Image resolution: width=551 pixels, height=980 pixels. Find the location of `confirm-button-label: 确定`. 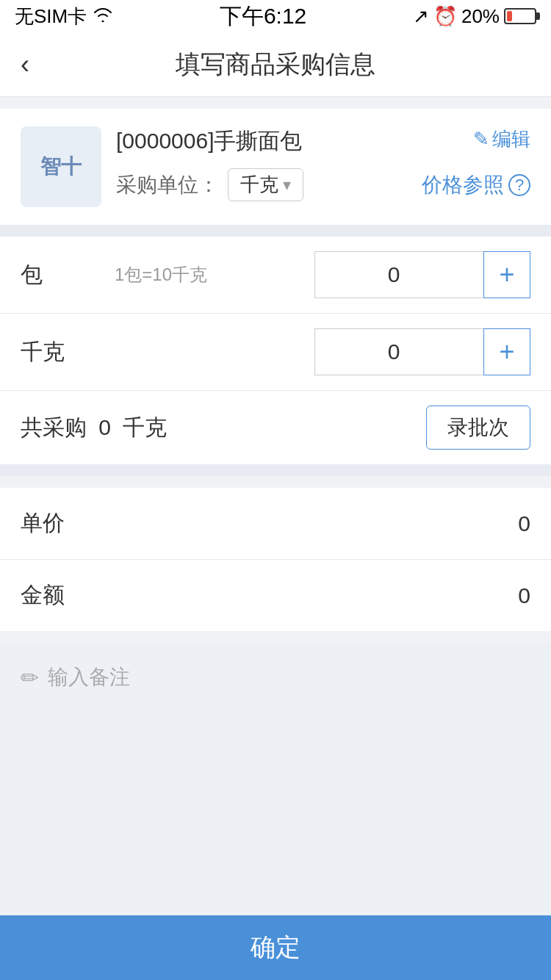

confirm-button-label: 确定 is located at coordinates (276, 948).